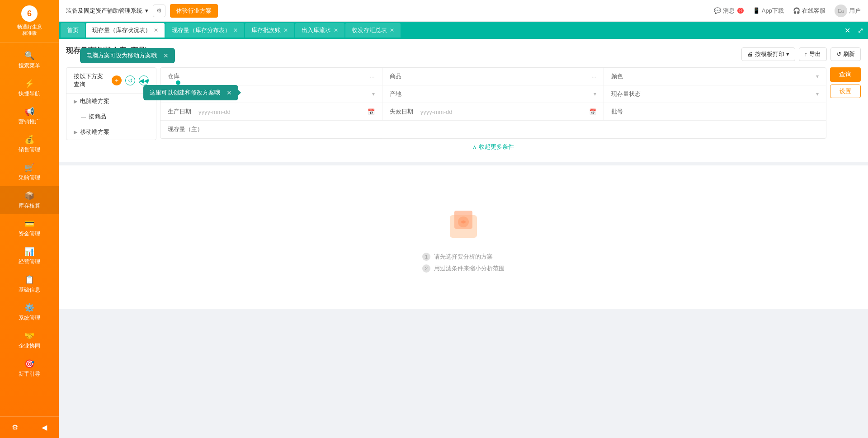  Describe the element at coordinates (756, 11) in the screenshot. I see `download-icon: 📱` at that location.